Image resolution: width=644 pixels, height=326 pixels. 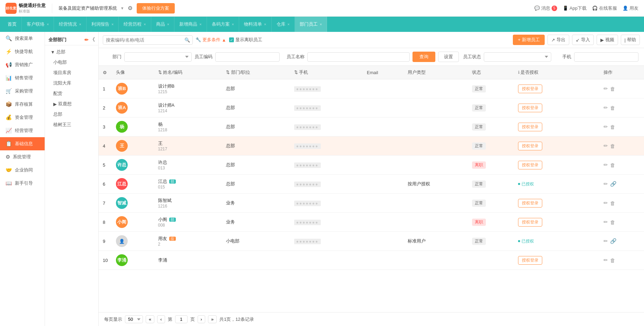 What do you see at coordinates (211, 40) in the screenshot?
I see `more-filter-button: 🔧 更多条件 ▲` at bounding box center [211, 40].